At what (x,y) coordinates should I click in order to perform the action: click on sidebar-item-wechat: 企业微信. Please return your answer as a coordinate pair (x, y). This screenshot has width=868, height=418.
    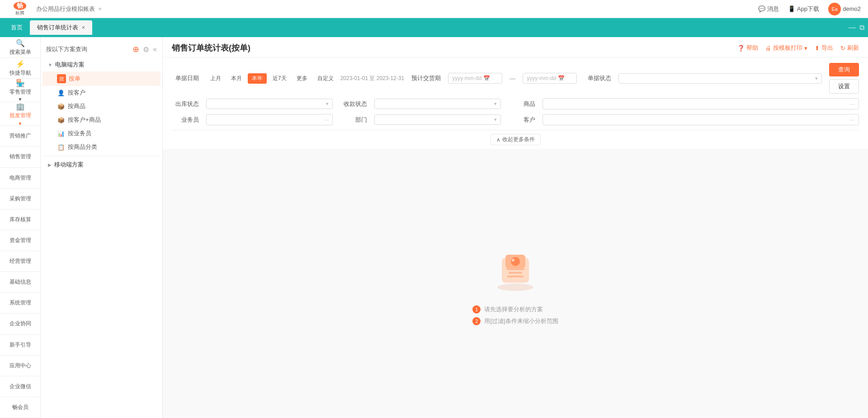
    Looking at the image, I should click on (20, 387).